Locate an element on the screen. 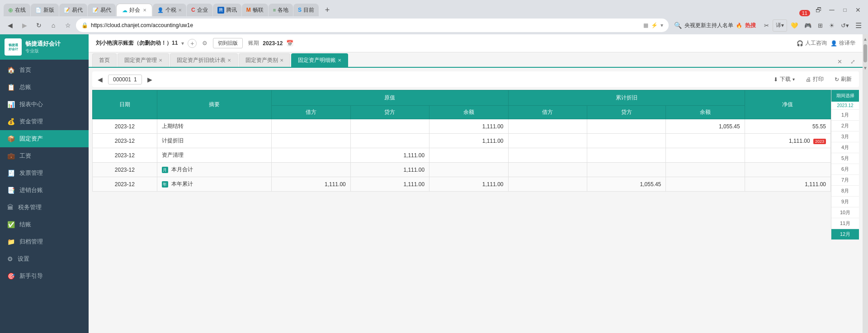  page-close-btn: ✕ is located at coordinates (840, 61).